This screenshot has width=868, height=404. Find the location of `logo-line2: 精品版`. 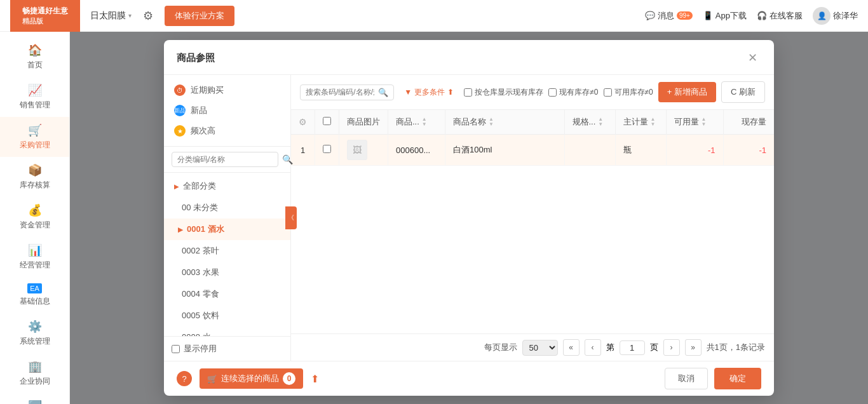

logo-line2: 精品版 is located at coordinates (45, 22).